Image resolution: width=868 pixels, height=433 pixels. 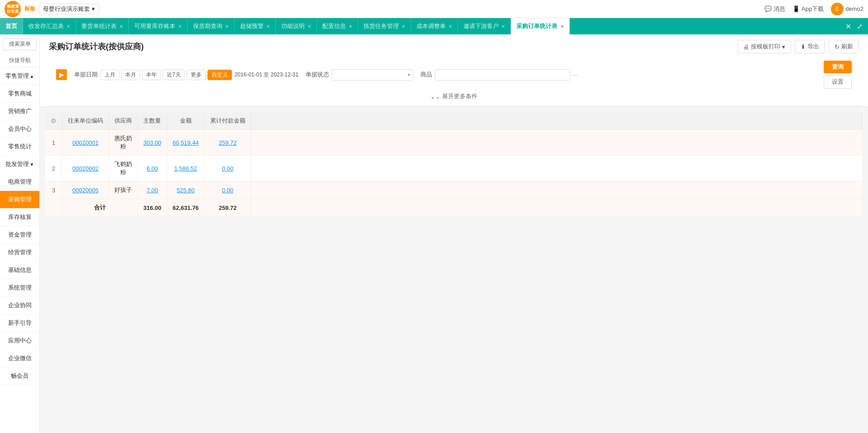 I want to click on filter-expand-arrow-btn: ▶, so click(x=61, y=75).